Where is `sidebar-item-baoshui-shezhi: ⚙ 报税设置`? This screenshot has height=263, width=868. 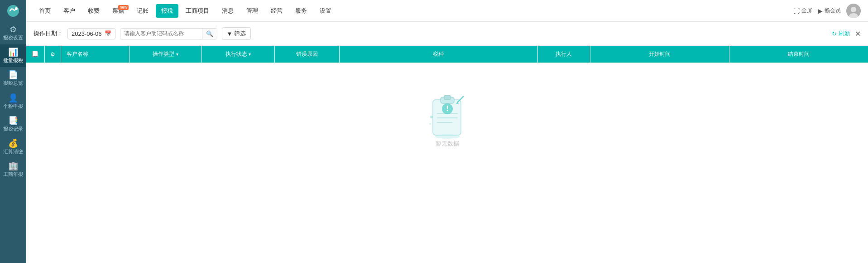 sidebar-item-baoshui-shezhi: ⚙ 报税设置 is located at coordinates (13, 33).